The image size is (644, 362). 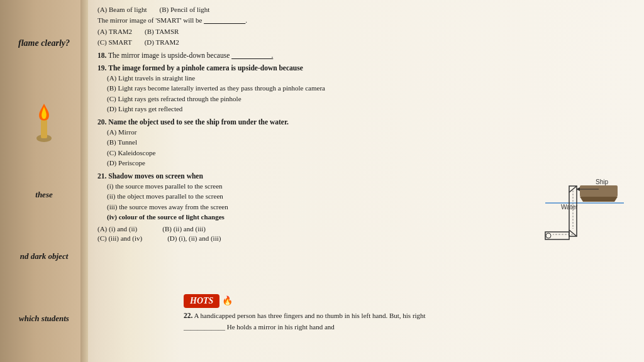 What do you see at coordinates (318, 163) in the screenshot?
I see `q20-opt-d: (D) Periscope` at bounding box center [318, 163].